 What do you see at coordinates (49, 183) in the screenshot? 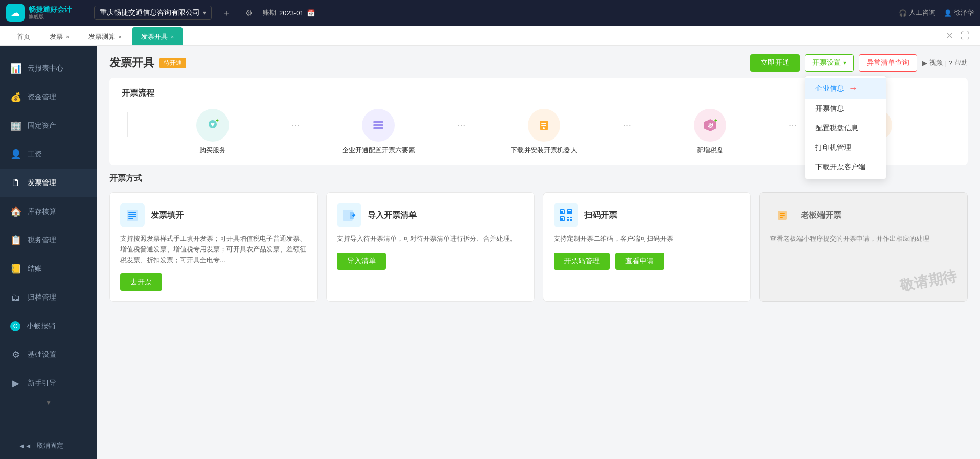
I see `sidebar-item-fapiao: 🗒 发票管理` at bounding box center [49, 183].